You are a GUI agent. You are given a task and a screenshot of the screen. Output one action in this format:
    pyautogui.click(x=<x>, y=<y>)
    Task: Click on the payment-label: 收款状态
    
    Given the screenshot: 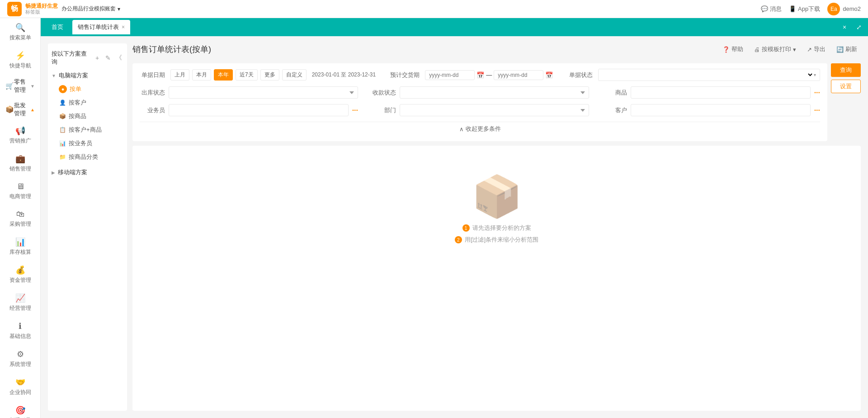 What is the action you would take?
    pyautogui.click(x=383, y=93)
    